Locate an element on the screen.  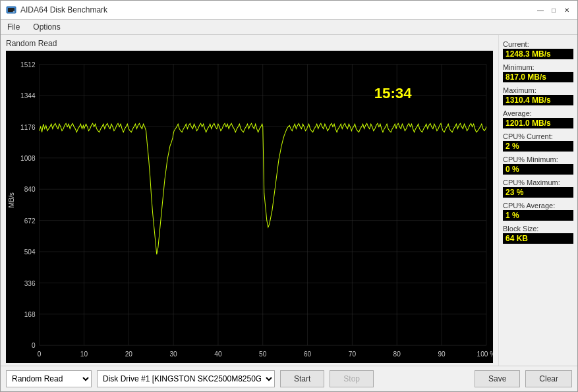
stat-average: Average: 1201.0 MB/s is located at coordinates (538, 119).